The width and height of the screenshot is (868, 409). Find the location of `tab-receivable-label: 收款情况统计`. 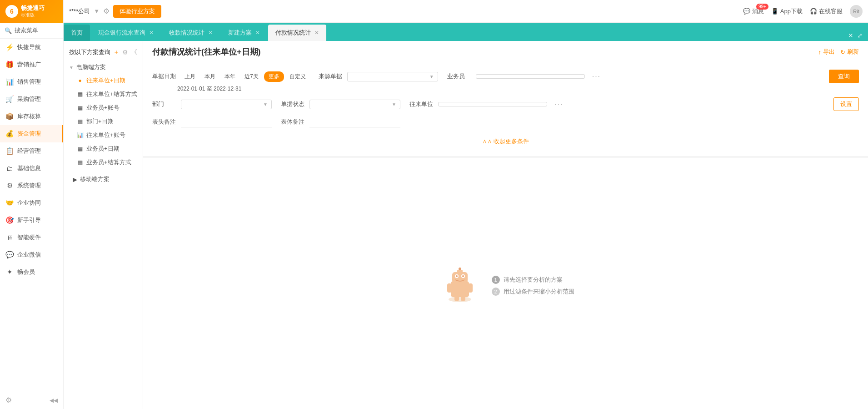

tab-receivable-label: 收款情况统计 is located at coordinates (187, 33).